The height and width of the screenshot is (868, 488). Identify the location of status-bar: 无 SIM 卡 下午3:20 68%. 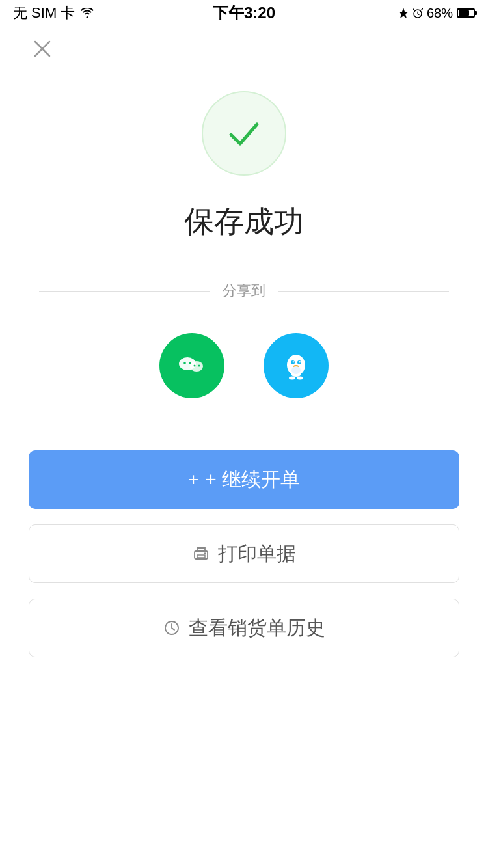
(244, 13).